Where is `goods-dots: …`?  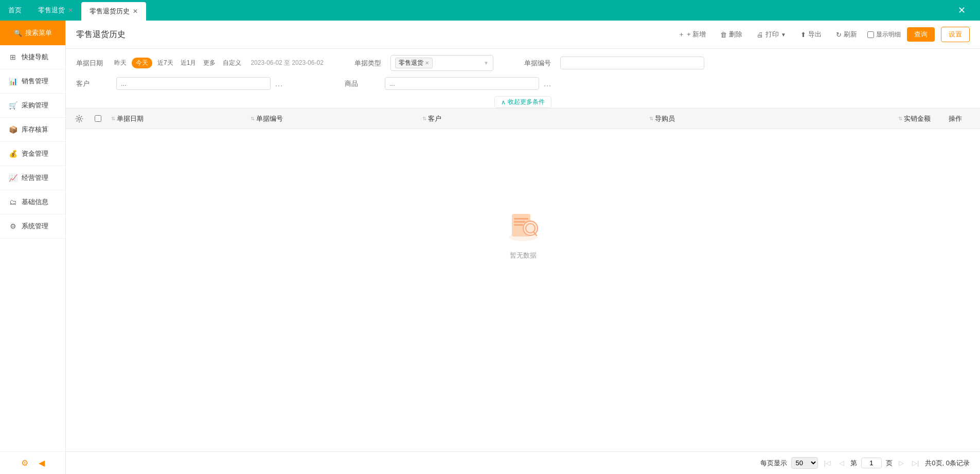
goods-dots: … is located at coordinates (547, 84).